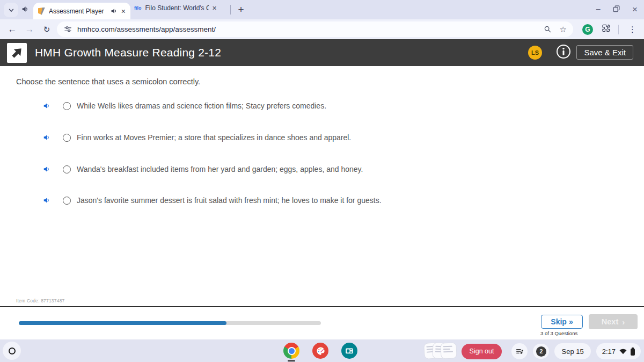  What do you see at coordinates (11, 10) in the screenshot?
I see `chevron-down-icon` at bounding box center [11, 10].